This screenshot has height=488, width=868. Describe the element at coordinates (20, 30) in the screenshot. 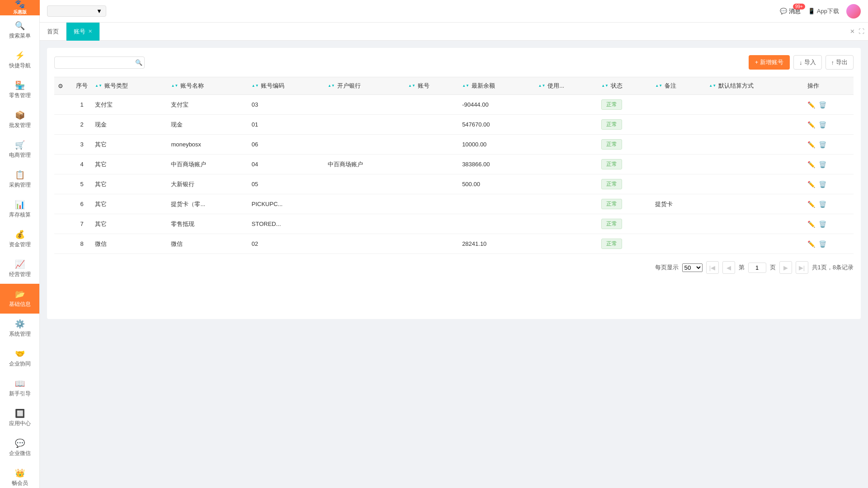

I see `sidebar-item-search-menu: 🔍 搜索菜单` at that location.